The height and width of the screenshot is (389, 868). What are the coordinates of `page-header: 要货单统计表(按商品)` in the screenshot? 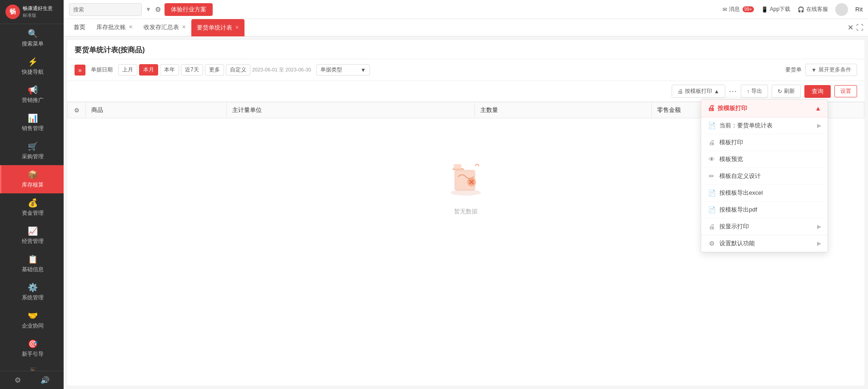 It's located at (466, 50).